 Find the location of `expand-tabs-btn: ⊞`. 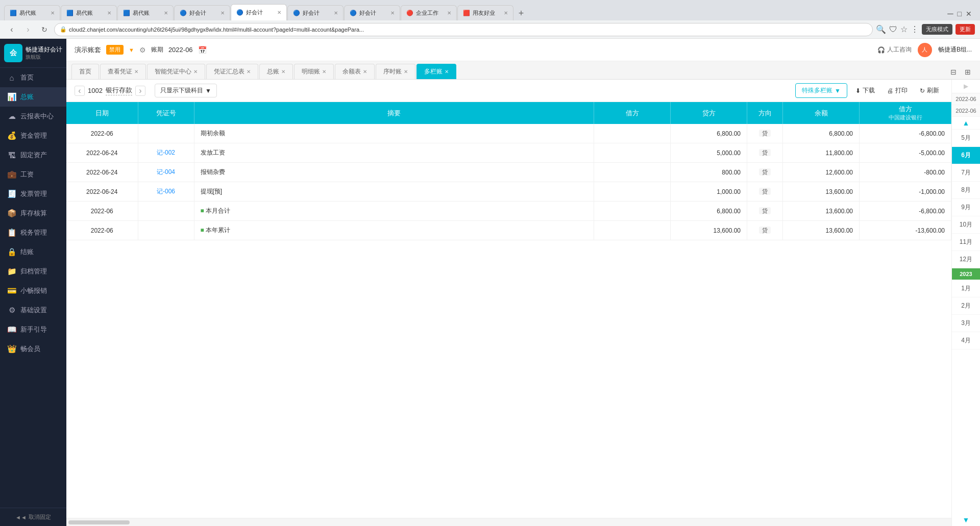

expand-tabs-btn: ⊞ is located at coordinates (968, 72).